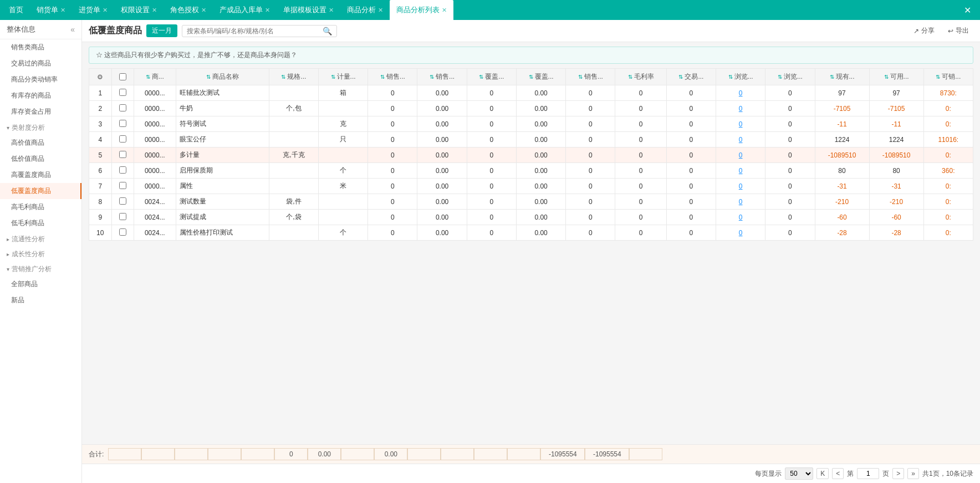  Describe the element at coordinates (442, 77) in the screenshot. I see `col-sales2: ⇅销售...` at that location.